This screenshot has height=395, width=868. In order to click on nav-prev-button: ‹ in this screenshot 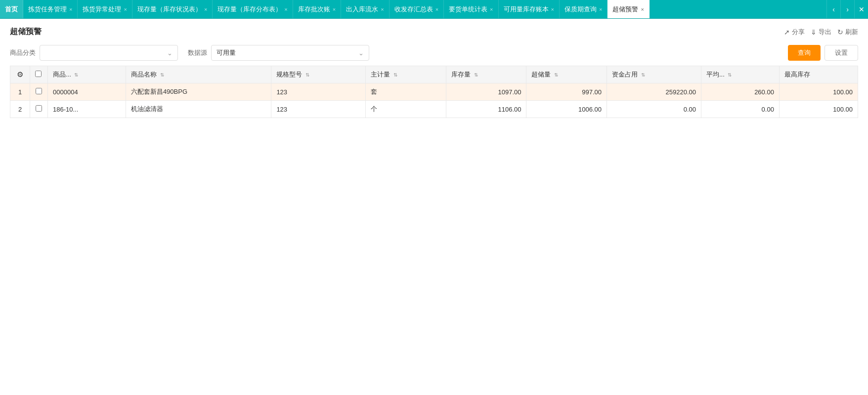, I will do `click(833, 9)`.